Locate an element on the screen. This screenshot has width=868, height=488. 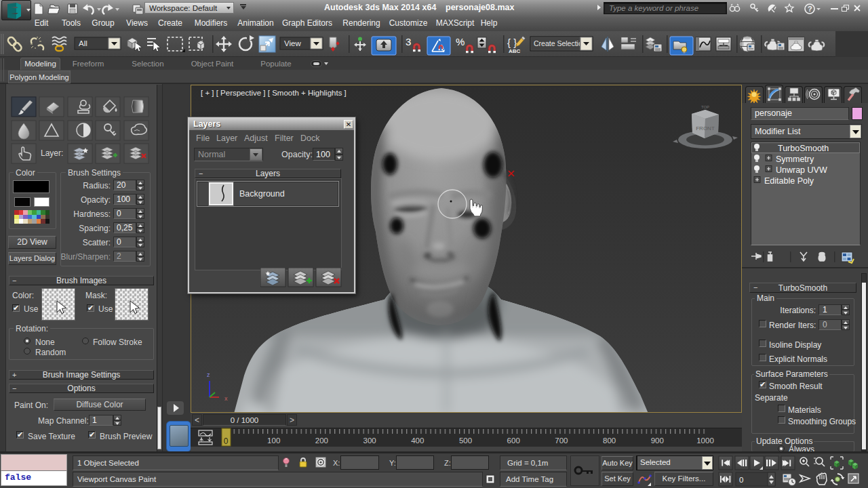
svg-text: TOP is located at coordinates (705, 107).